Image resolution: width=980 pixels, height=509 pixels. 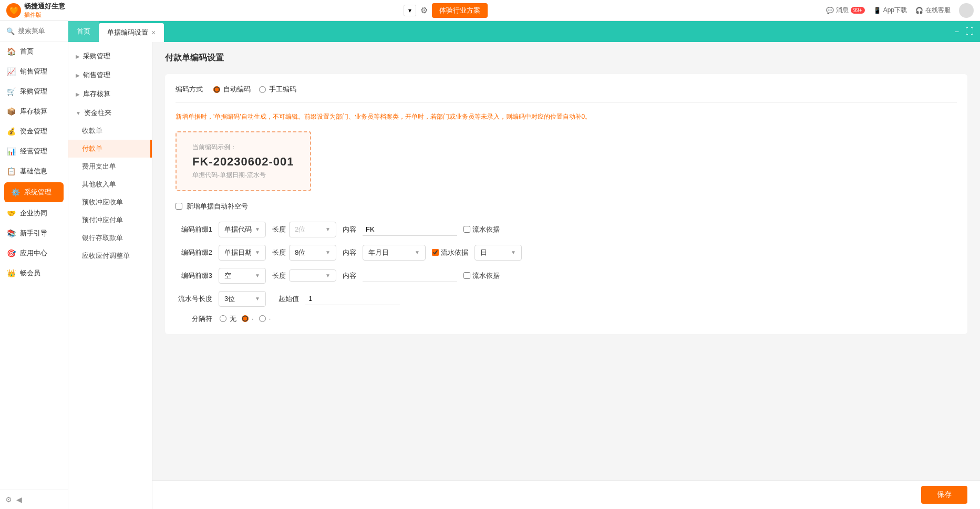 What do you see at coordinates (179, 206) in the screenshot?
I see `auto-fill-checkbox` at bounding box center [179, 206].